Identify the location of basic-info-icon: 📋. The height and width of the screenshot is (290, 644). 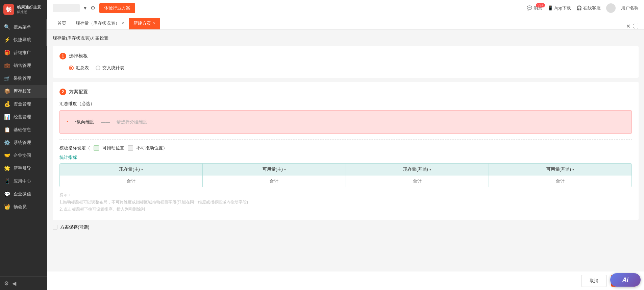
(7, 130).